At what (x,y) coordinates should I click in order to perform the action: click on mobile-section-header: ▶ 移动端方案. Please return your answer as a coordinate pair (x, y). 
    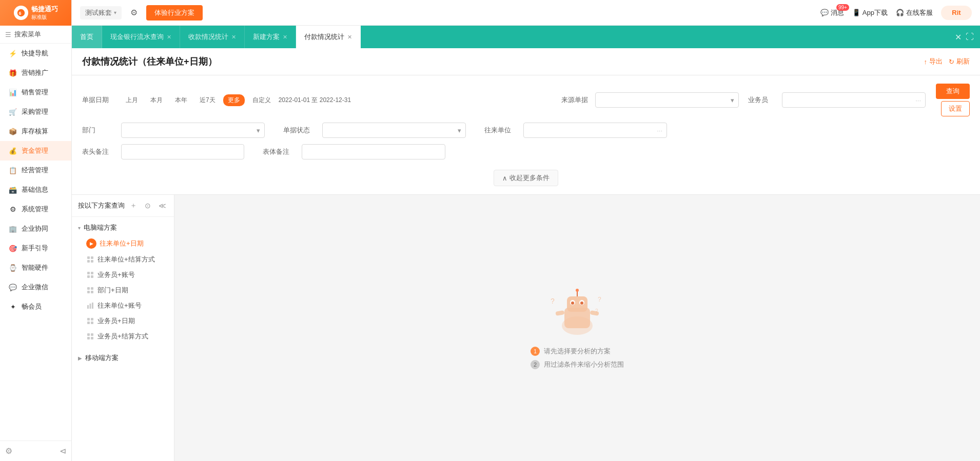
    Looking at the image, I should click on (123, 358).